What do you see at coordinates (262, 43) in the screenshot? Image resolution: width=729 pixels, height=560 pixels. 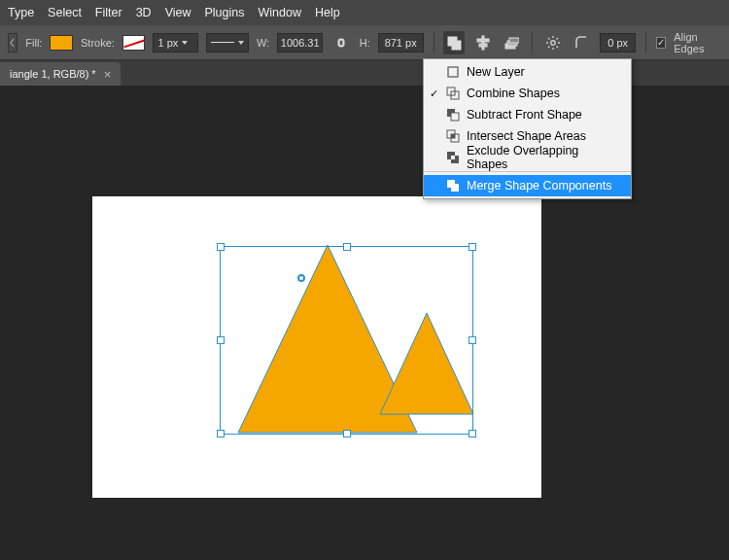 I see `width-label: W:` at bounding box center [262, 43].